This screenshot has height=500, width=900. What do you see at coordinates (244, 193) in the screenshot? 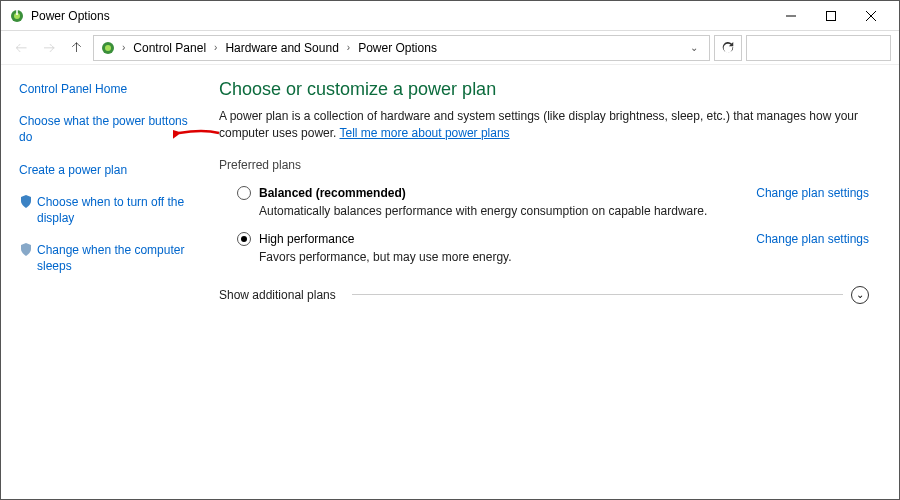
I see `radio-balanced` at bounding box center [244, 193].